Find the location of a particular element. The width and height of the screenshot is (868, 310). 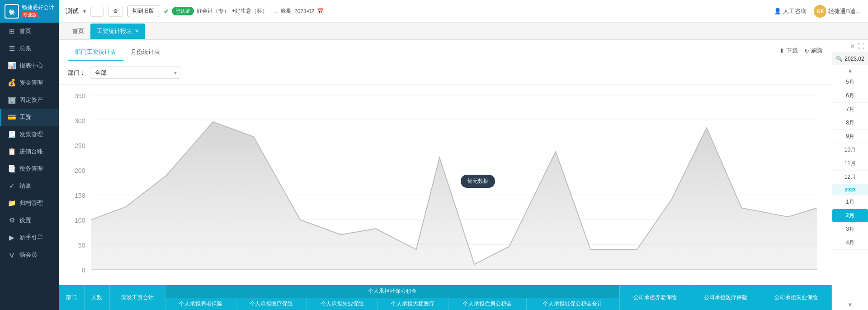

date-item-1: 1月 is located at coordinates (850, 202).